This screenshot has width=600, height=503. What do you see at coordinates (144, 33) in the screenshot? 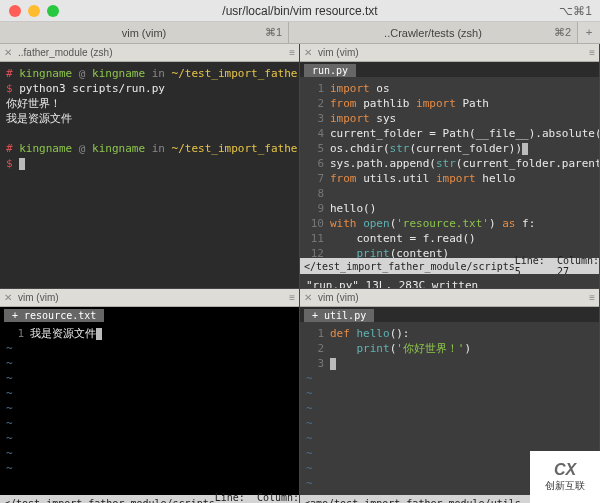
I see `tab-label: vim (vim)` at bounding box center [144, 33].